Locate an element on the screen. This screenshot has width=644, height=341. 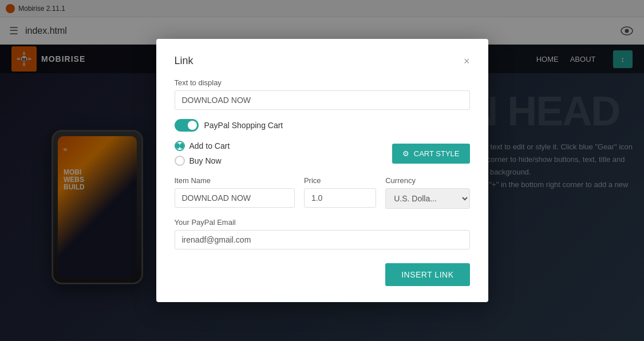
modal-footer: INSERT LINK is located at coordinates (322, 275).